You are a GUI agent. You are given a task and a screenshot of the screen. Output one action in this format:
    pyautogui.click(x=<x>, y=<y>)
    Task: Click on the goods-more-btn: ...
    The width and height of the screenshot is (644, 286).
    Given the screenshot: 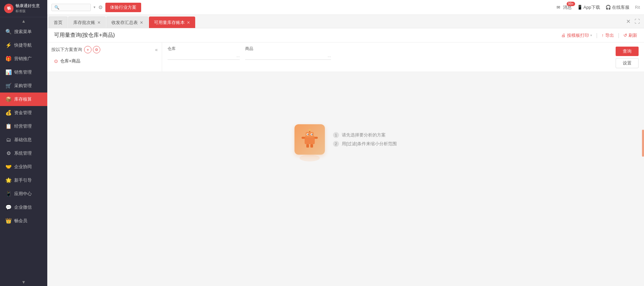 What is the action you would take?
    pyautogui.click(x=329, y=56)
    